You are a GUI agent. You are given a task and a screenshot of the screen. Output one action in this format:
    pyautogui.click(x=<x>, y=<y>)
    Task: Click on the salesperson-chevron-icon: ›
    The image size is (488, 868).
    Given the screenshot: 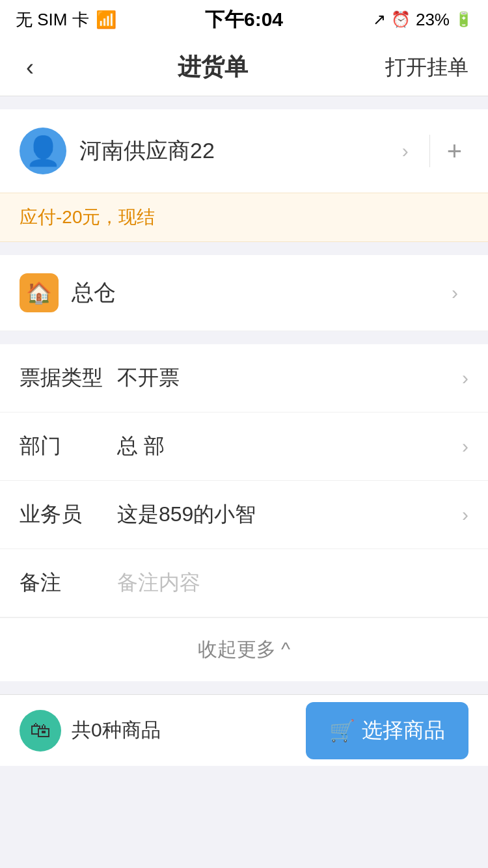 What is the action you would take?
    pyautogui.click(x=465, y=515)
    